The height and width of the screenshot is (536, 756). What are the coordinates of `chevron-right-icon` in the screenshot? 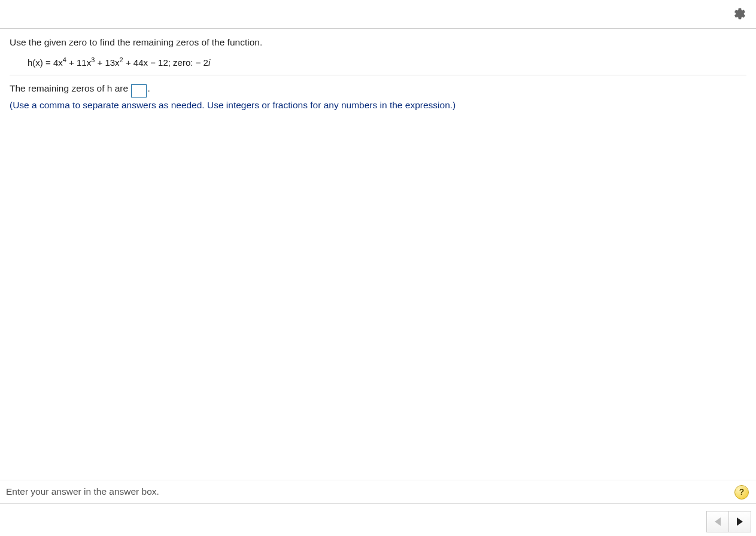 It's located at (740, 522).